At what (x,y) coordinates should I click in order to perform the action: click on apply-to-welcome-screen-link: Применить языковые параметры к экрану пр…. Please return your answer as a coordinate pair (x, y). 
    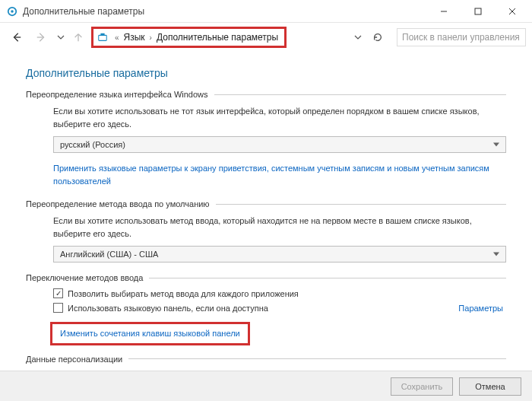
    Looking at the image, I should click on (280, 175).